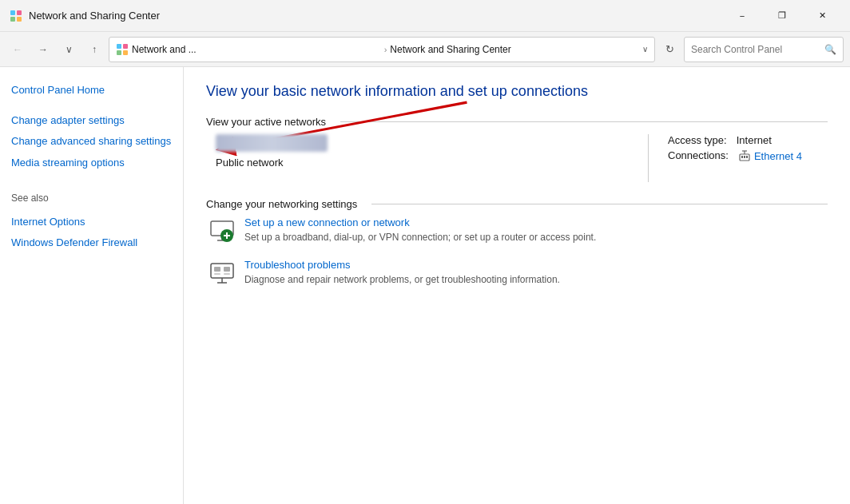 This screenshot has width=850, height=504. I want to click on address-short: Network and ..., so click(256, 50).